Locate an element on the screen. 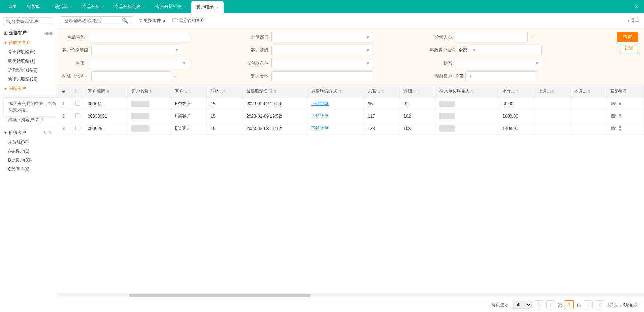 This screenshot has height=312, width=644. sidebar-item-overdue-contact: 逾期未联络(30) is located at coordinates (28, 79).